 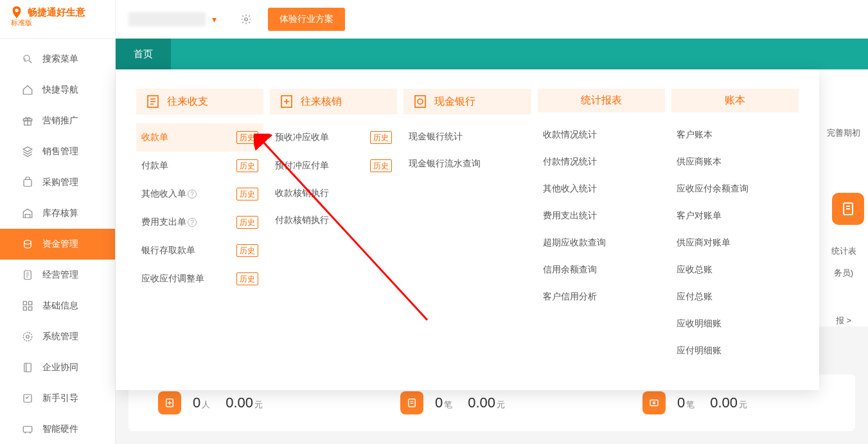 What do you see at coordinates (249, 403) in the screenshot?
I see `stat-block-people: 0人 0.00元` at bounding box center [249, 403].